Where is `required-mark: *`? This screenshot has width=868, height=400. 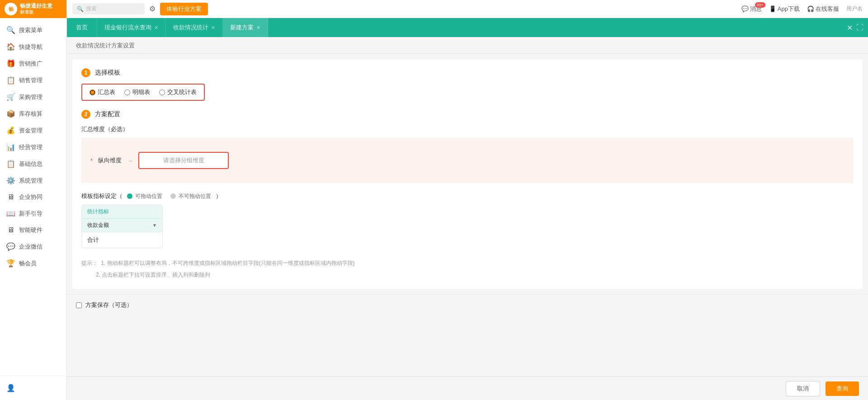 required-mark: * is located at coordinates (91, 161).